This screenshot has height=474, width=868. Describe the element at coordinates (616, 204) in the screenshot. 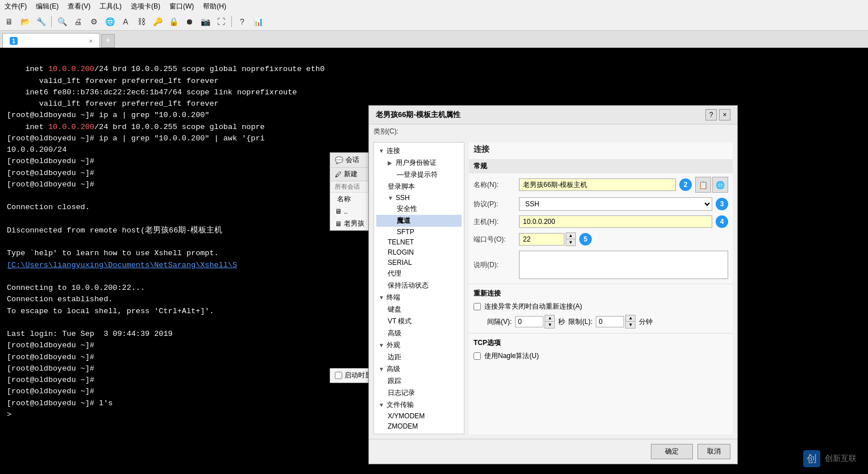

I see `config-select-protocol: SSH TELNET RLOGIN` at that location.